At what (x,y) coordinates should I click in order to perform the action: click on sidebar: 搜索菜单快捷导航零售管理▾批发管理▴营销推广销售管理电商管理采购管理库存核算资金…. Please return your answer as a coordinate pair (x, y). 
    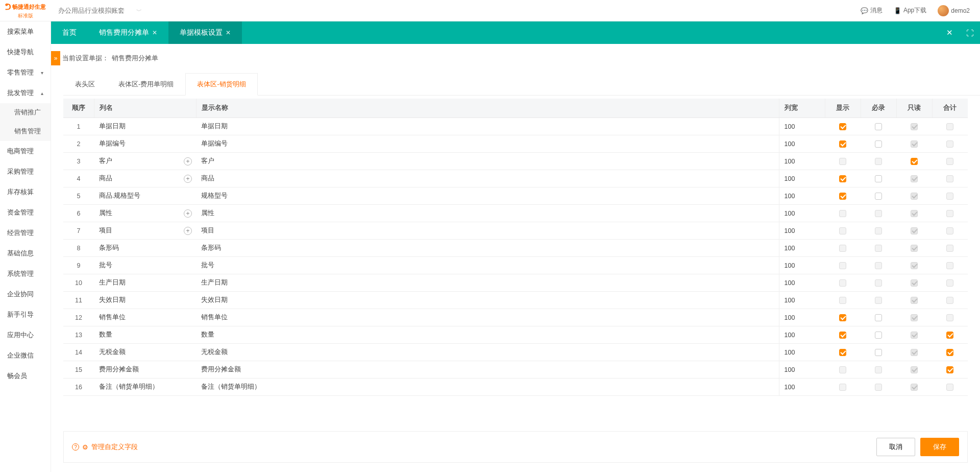
    Looking at the image, I should click on (26, 247).